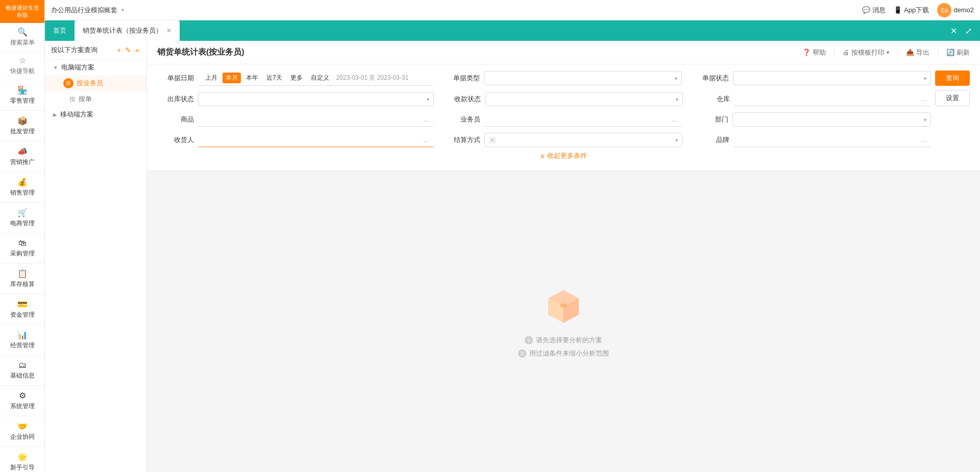  I want to click on out-status-label: 出库状态, so click(178, 99).